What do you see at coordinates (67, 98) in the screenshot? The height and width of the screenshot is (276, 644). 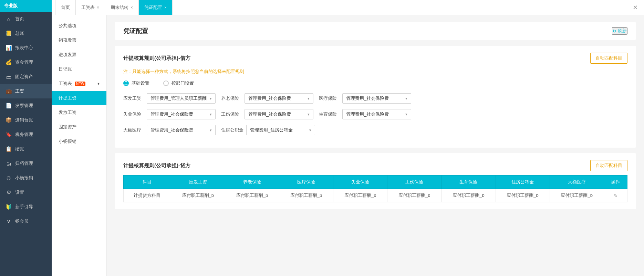 I see `left-nav-calc-payroll-label: 计提工资` at bounding box center [67, 98].